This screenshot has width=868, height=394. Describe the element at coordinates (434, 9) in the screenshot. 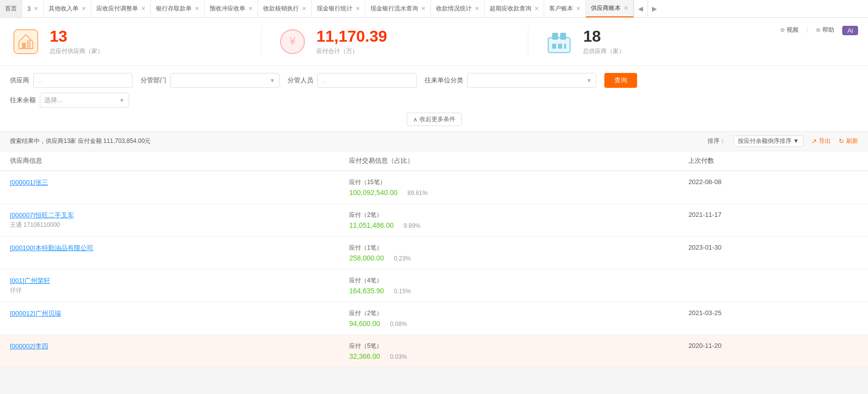

I see `top-nav: 首页 3 ✕ 其他收入单 ✕ 应收应付调整单 ✕ 银行存取款单 ✕ 预收冲应收单…` at that location.